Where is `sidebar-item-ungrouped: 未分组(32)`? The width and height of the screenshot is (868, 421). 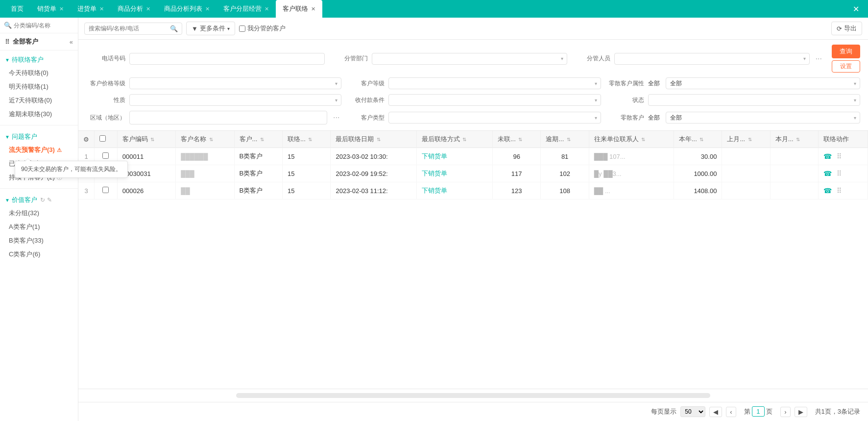
sidebar-item-ungrouped: 未分组(32) is located at coordinates (39, 213).